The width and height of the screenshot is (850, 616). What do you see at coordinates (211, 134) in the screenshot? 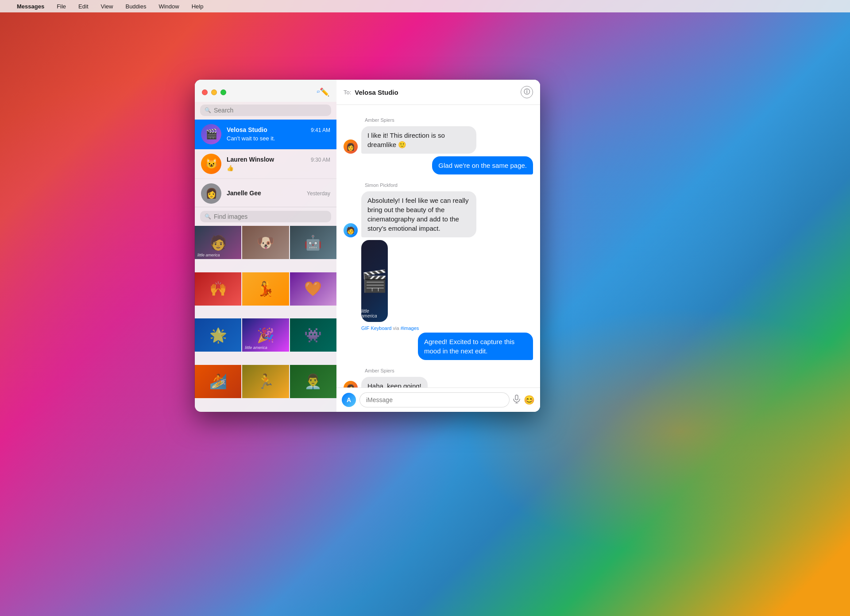
I see `avatar-velosa: 🎬` at bounding box center [211, 134].